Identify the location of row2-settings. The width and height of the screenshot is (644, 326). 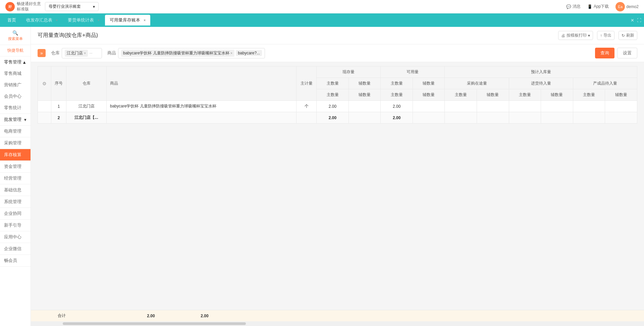
(45, 118).